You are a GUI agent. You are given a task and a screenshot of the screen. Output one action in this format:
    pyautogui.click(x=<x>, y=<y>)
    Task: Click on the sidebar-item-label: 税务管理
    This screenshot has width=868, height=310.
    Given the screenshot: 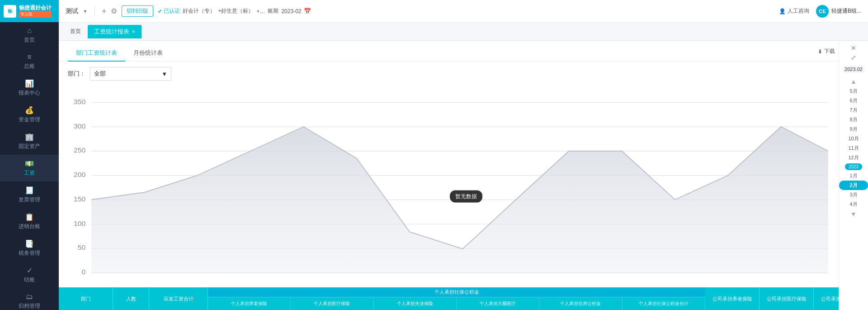 What is the action you would take?
    pyautogui.click(x=29, y=253)
    